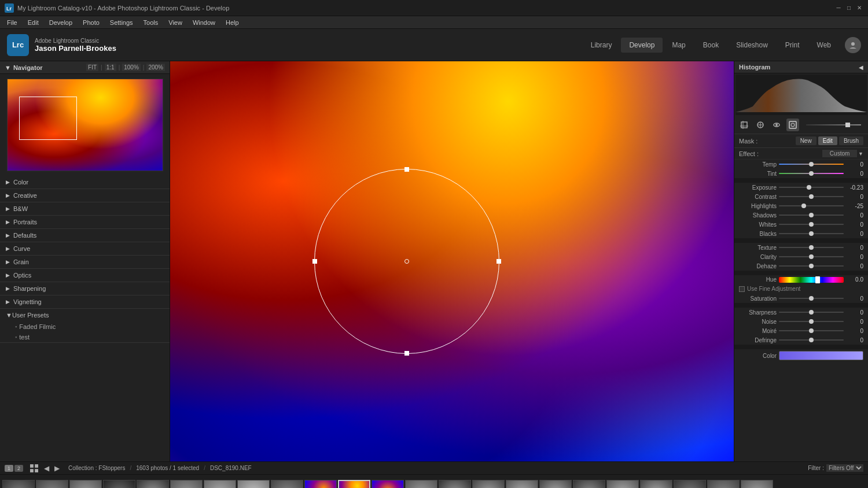  Describe the element at coordinates (811, 173) in the screenshot. I see `tint-thumb` at that location.